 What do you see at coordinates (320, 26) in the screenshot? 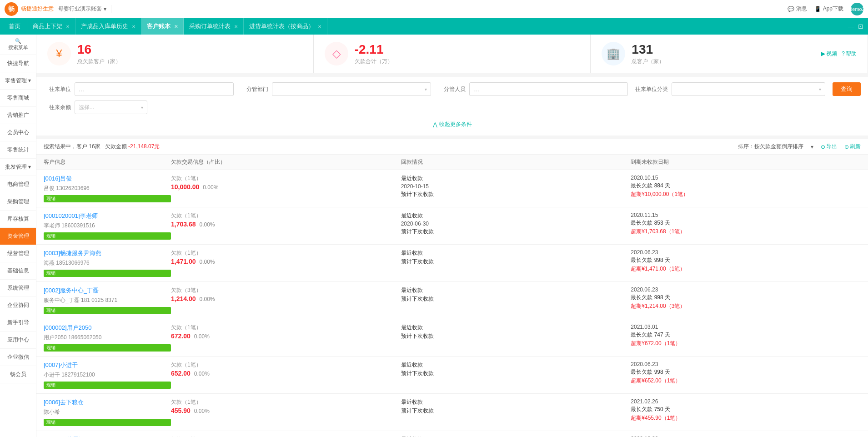
I see `tab-inbound-close-icon: ✕` at bounding box center [320, 26].